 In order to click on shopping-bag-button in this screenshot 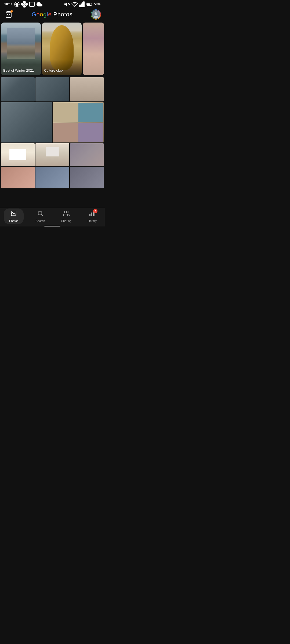, I will do `click(9, 14)`.